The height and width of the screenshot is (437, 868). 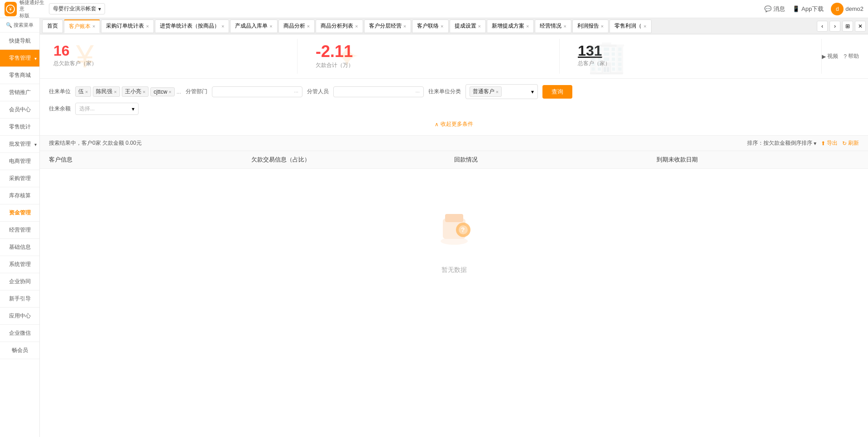 I want to click on video-icon: ▶, so click(x=824, y=57).